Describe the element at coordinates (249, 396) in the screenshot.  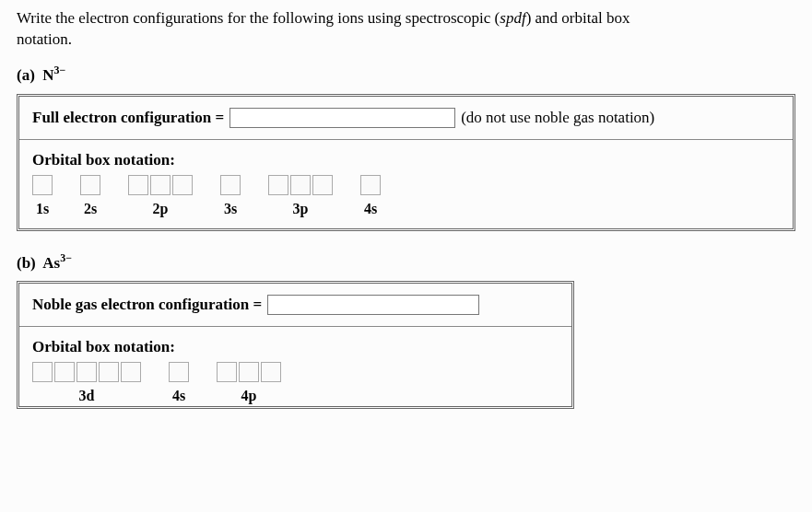
I see `orbital-label: 4p` at that location.